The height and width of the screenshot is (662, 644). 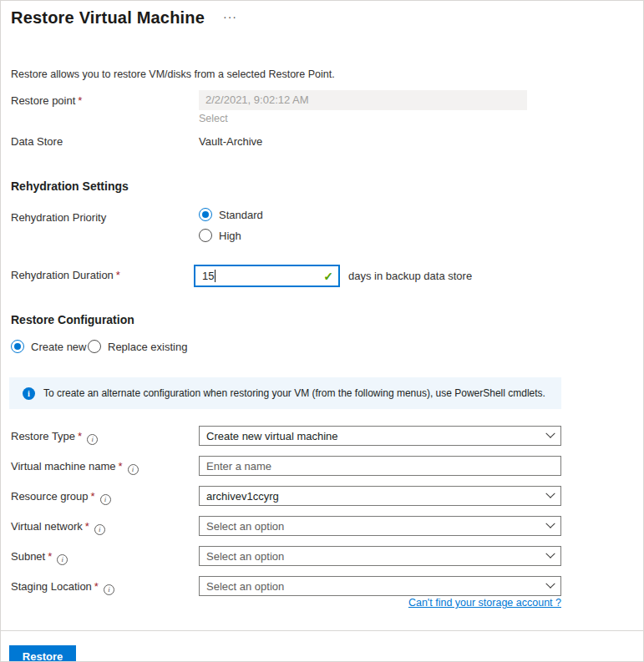 I want to click on virtual-network-label: Virtual network*i, so click(x=58, y=528).